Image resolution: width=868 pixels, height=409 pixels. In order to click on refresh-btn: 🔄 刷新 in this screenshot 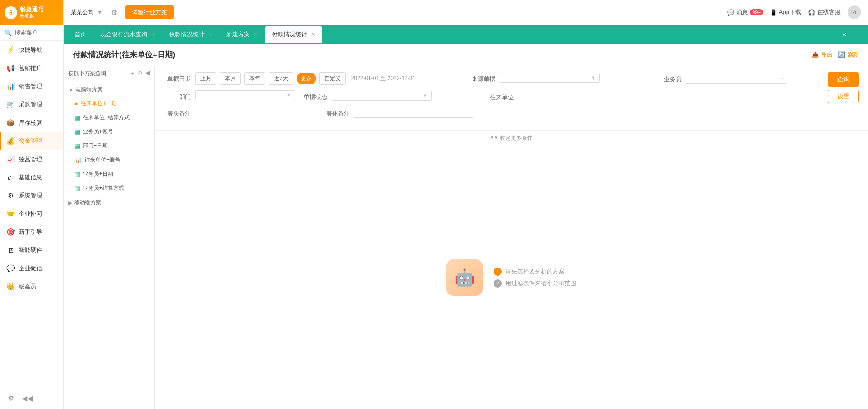, I will do `click(848, 55)`.